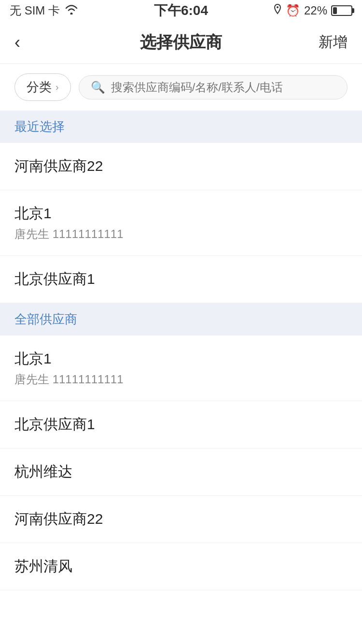  Describe the element at coordinates (181, 280) in the screenshot. I see `recent-list-item: 北京供应商1` at that location.